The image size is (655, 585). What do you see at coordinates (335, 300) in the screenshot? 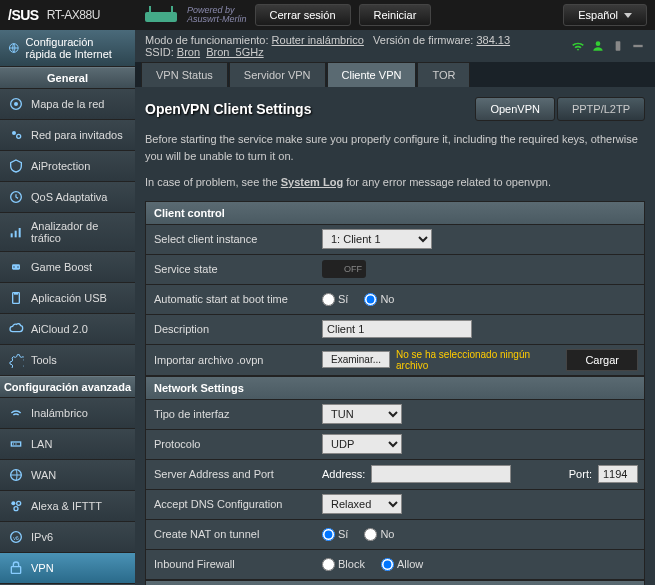
I see `auto-start-yes: Sí` at bounding box center [335, 300].